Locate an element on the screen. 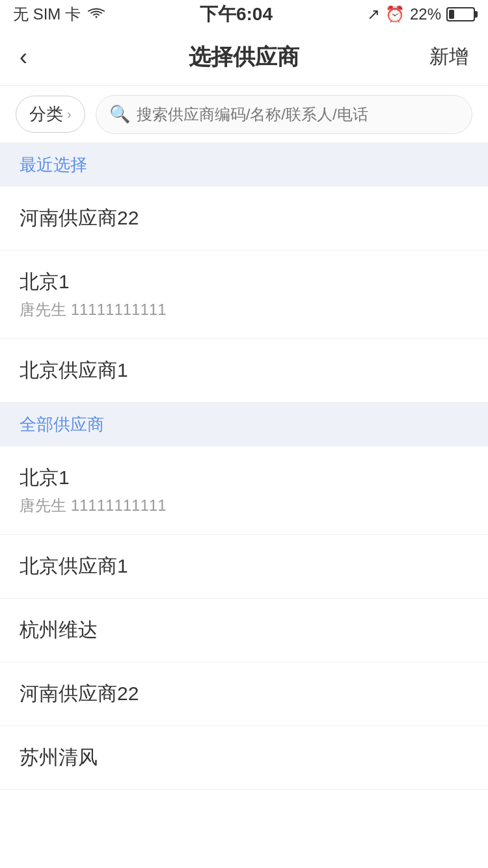 This screenshot has width=488, height=868. back-button: ‹ is located at coordinates (39, 57).